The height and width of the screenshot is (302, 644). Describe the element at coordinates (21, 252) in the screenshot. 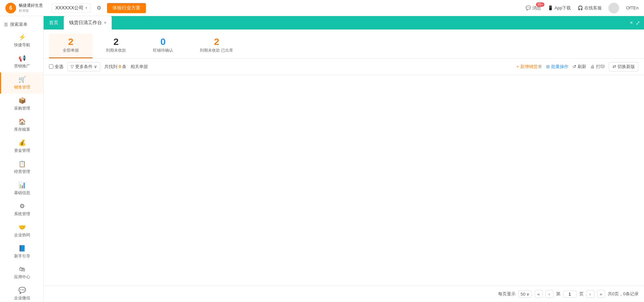

I see `sidebar-item-guide: 📘 新手引导` at that location.